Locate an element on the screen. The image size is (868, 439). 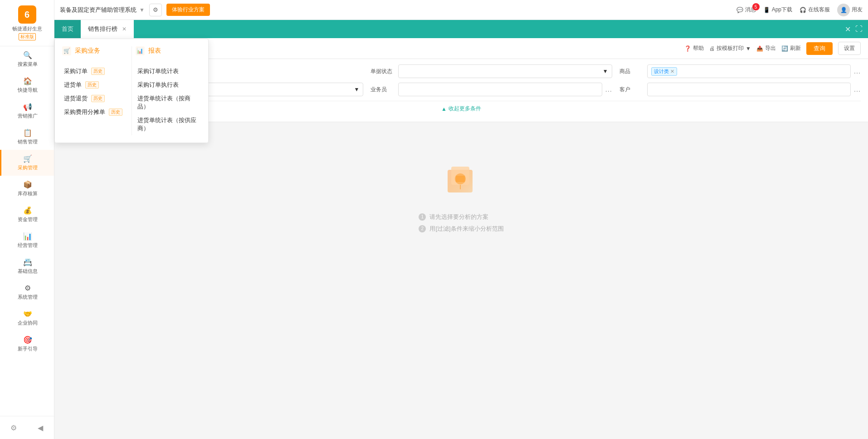
help-btn: ❓ 帮助 is located at coordinates (694, 48).